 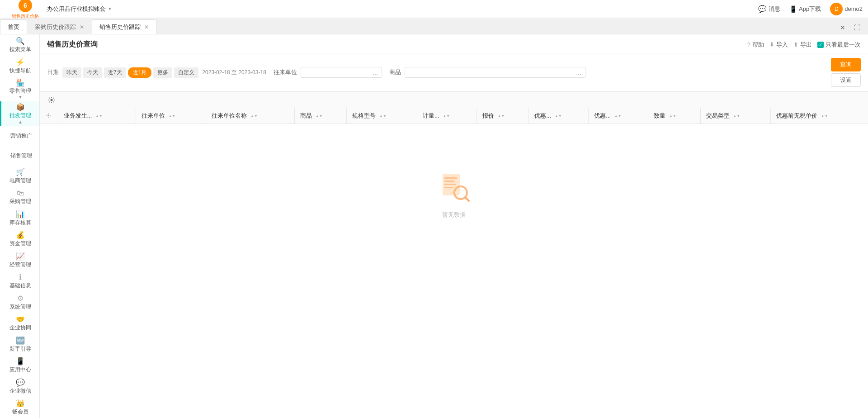 What do you see at coordinates (618, 116) in the screenshot?
I see `table-header-discount2: 优惠... ▲▼` at bounding box center [618, 116].